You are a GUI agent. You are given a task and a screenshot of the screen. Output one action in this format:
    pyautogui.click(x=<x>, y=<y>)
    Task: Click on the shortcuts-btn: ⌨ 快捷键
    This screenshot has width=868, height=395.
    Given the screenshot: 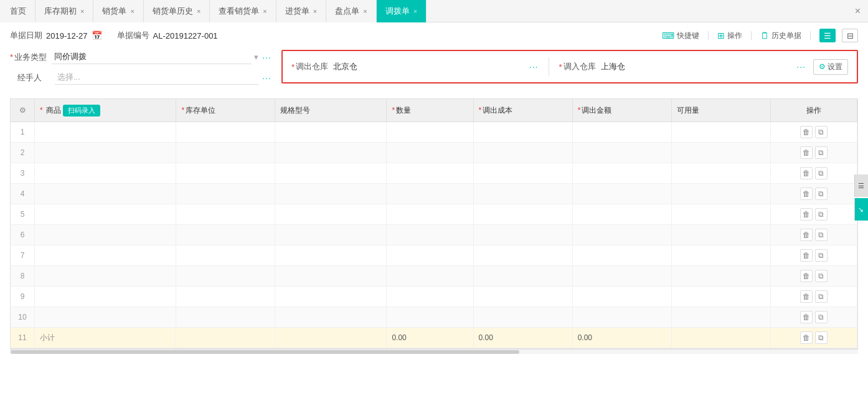 What is the action you would take?
    pyautogui.click(x=681, y=36)
    